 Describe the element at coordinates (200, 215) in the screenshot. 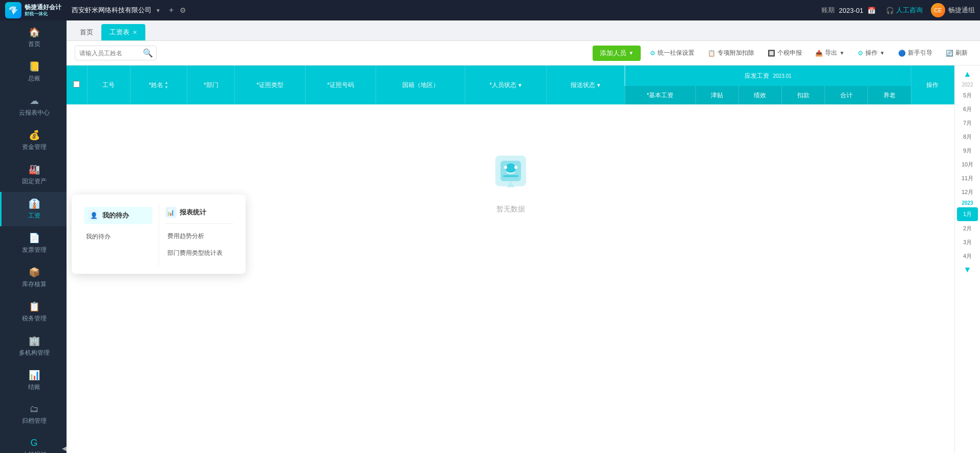

I see `popup-report-title: 📊 报表统计` at that location.